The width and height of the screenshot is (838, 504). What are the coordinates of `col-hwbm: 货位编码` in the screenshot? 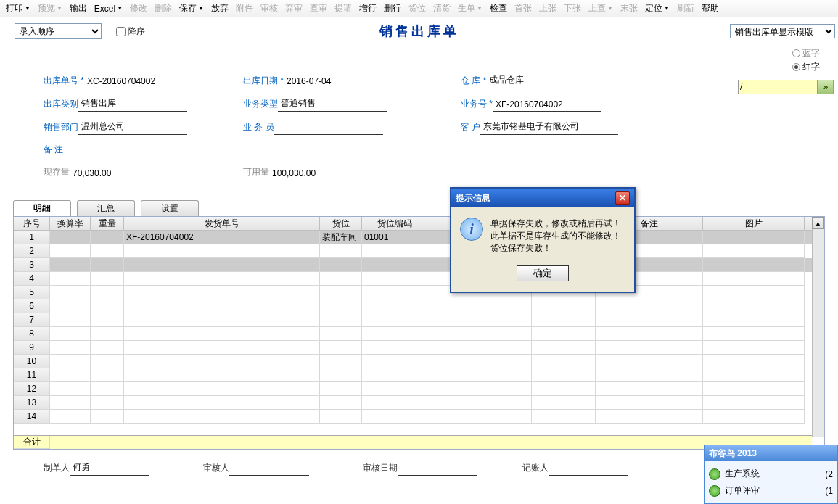 It's located at (395, 223).